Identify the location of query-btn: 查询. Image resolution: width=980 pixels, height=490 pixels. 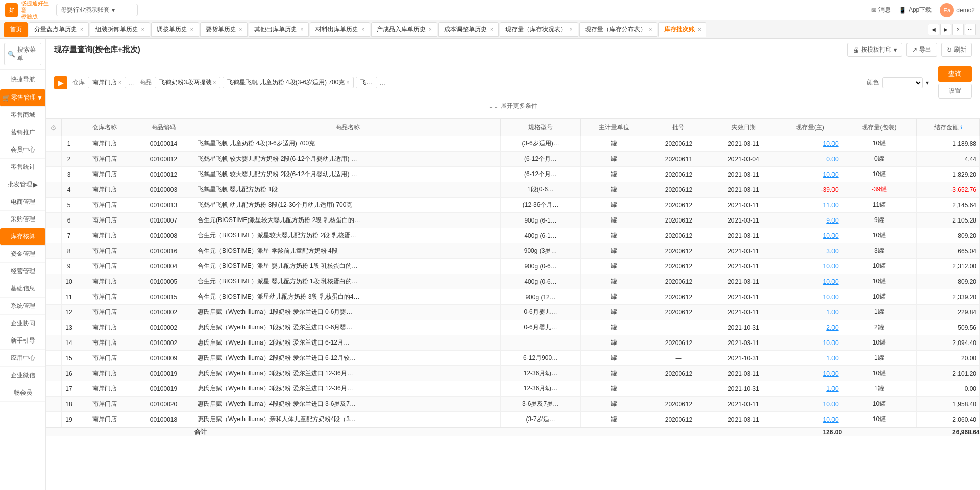
(955, 74).